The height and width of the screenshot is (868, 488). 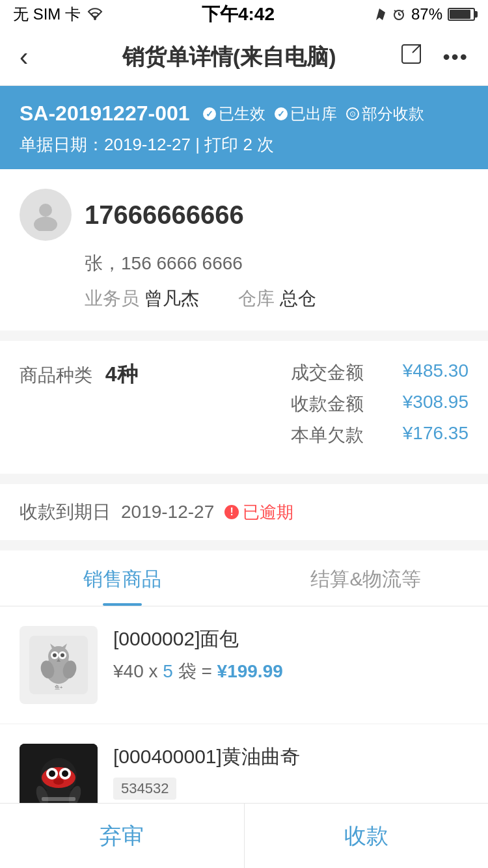 What do you see at coordinates (46, 215) in the screenshot?
I see `avatar` at bounding box center [46, 215].